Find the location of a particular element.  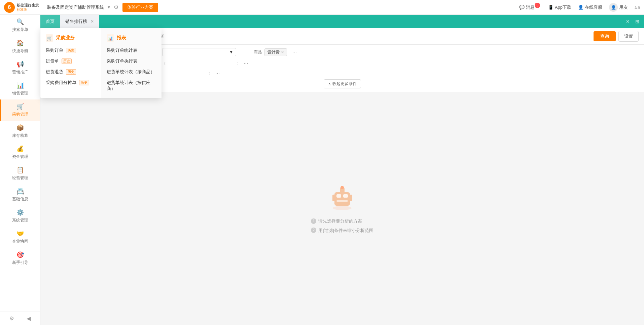

salesperson-more-btn: ··· is located at coordinates (246, 64).